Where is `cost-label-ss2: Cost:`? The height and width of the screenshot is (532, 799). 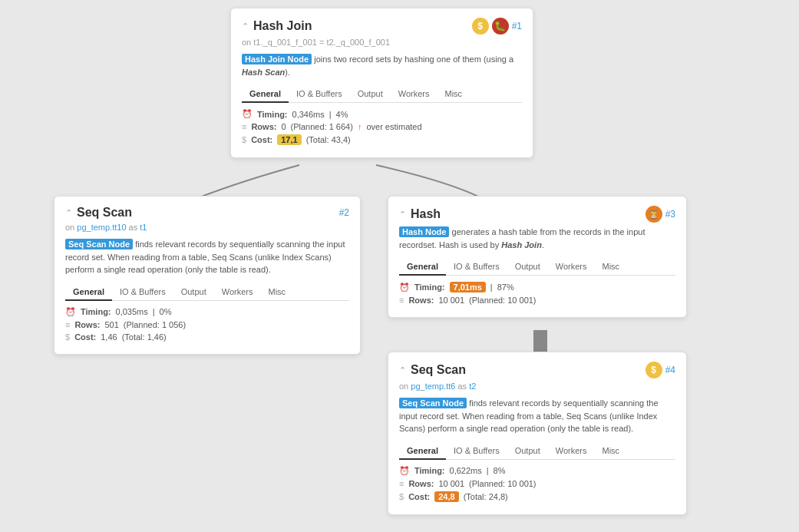
cost-label-ss2: Cost: is located at coordinates (419, 497).